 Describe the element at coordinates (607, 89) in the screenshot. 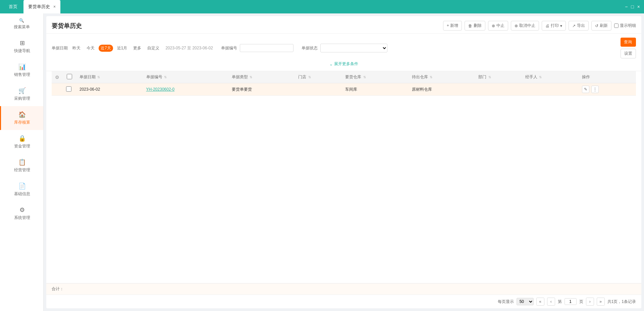

I see `row-action-buttons: ✎ ⋮` at that location.